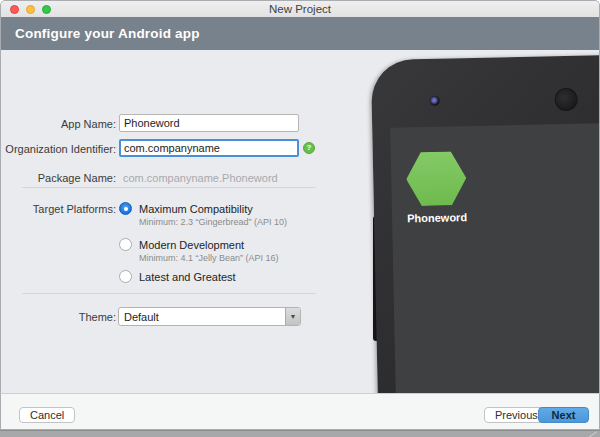 This screenshot has height=437, width=600. What do you see at coordinates (437, 218) in the screenshot?
I see `app-icon-label: Phoneword` at bounding box center [437, 218].